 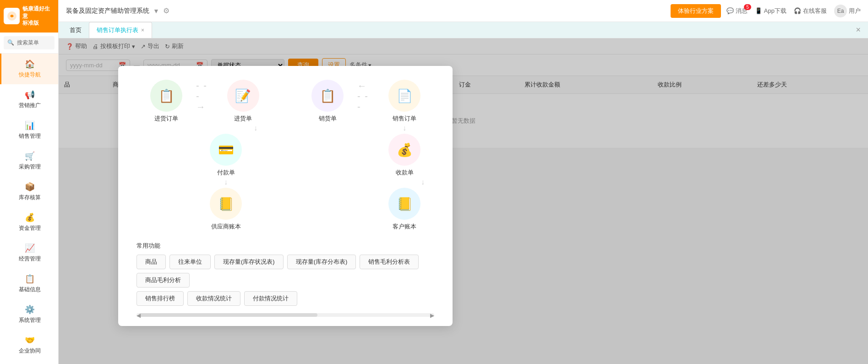 I want to click on sidebar-item-quick-nav: 🏠 快捷导航, so click(x=29, y=69).